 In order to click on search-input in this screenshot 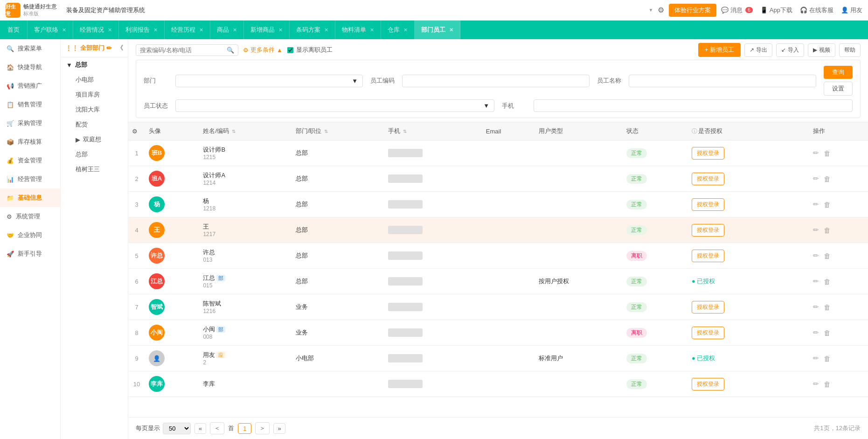, I will do `click(182, 50)`.